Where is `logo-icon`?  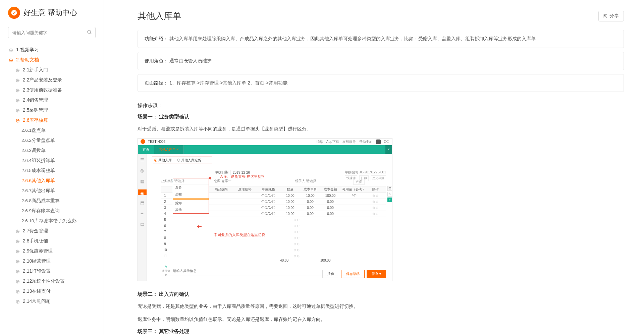
logo-icon is located at coordinates (14, 13).